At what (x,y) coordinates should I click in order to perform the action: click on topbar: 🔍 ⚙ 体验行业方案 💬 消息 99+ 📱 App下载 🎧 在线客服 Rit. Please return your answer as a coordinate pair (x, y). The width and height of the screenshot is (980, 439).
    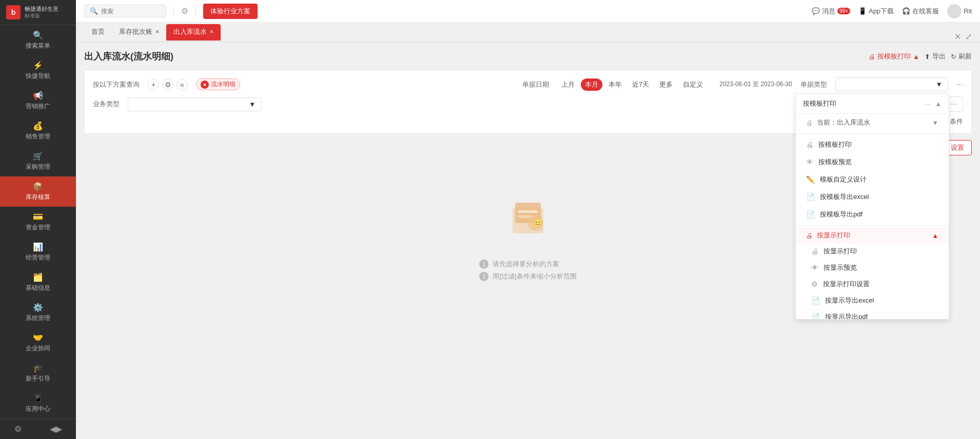
    Looking at the image, I should click on (528, 11).